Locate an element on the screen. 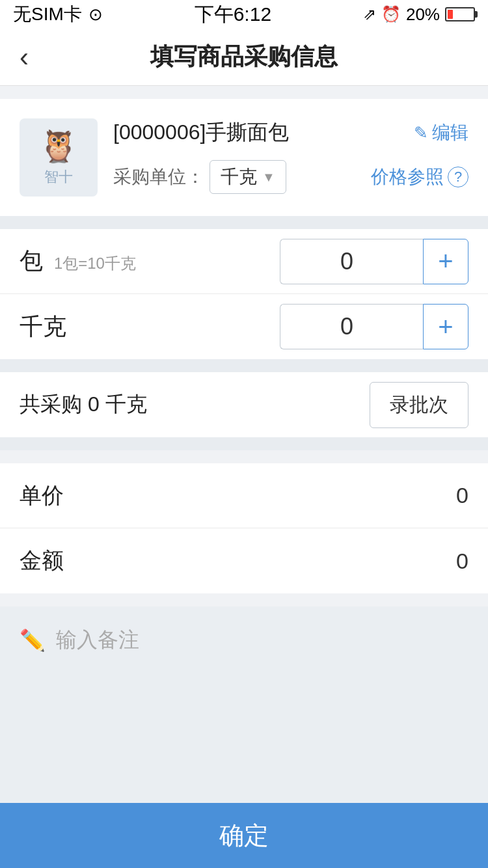 The image size is (488, 868). unit-select: 千克 ▼ is located at coordinates (248, 177).